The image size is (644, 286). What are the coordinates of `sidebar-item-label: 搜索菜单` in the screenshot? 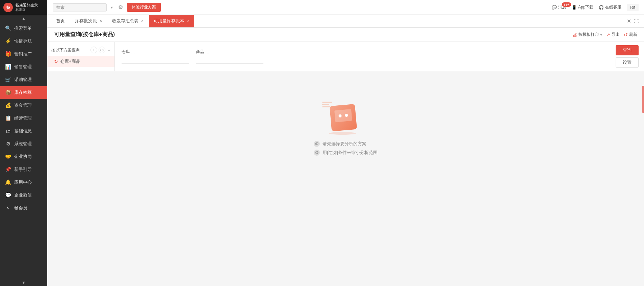 It's located at (23, 28).